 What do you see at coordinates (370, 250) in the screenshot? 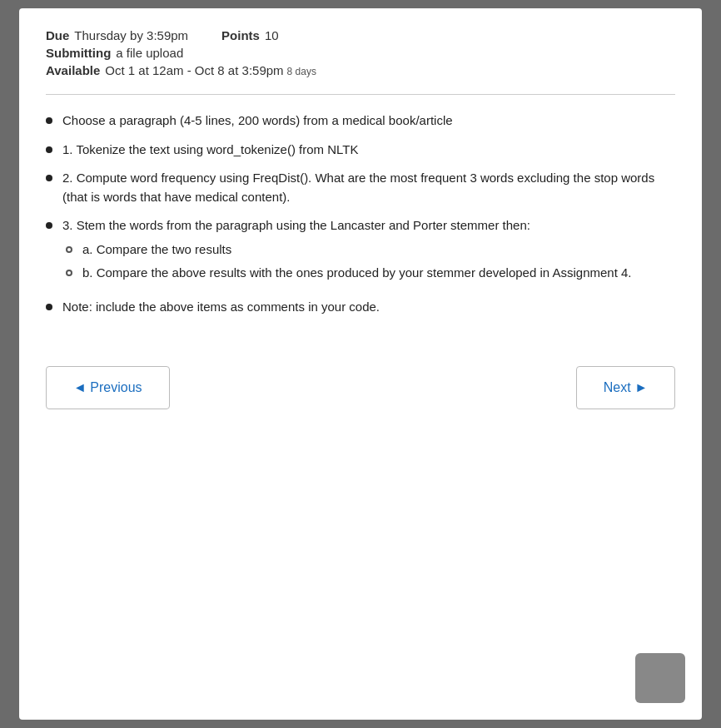
I see `sub-list-item: a. Compare the two results` at bounding box center [370, 250].